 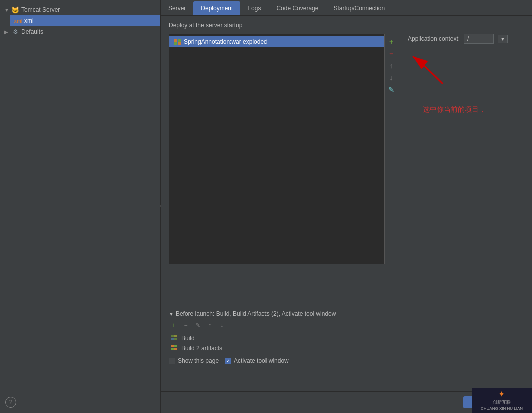 I want to click on build-item-build: Build, so click(x=347, y=338).